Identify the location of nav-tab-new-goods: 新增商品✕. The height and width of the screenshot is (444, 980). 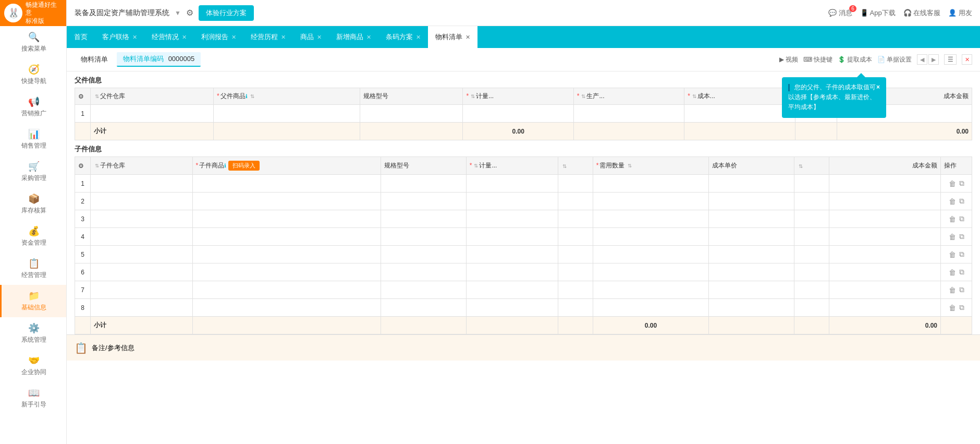
(353, 37).